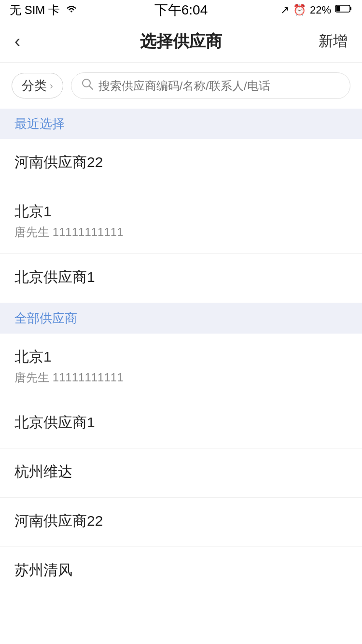 The width and height of the screenshot is (362, 644). Describe the element at coordinates (71, 10) in the screenshot. I see `wifi-icon` at that location.